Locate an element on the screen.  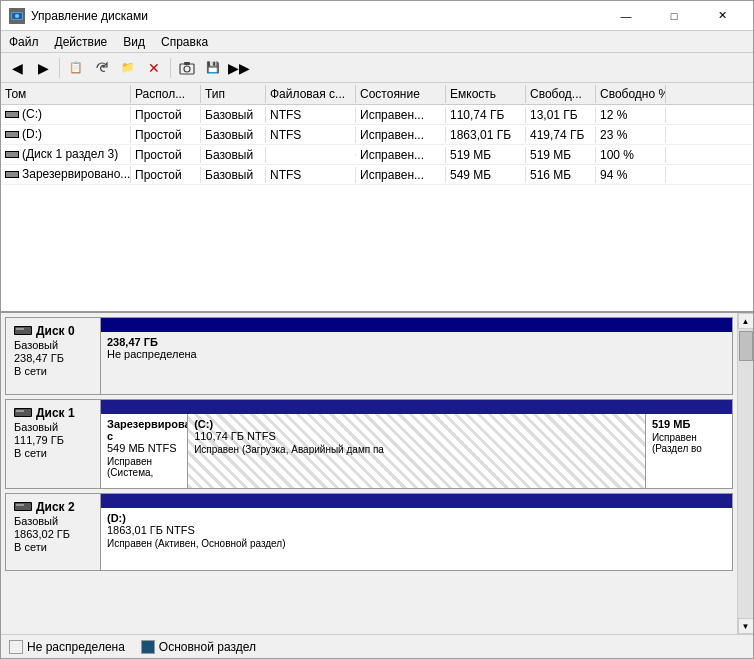
part-title: (C:) is located at coordinates (416, 424).